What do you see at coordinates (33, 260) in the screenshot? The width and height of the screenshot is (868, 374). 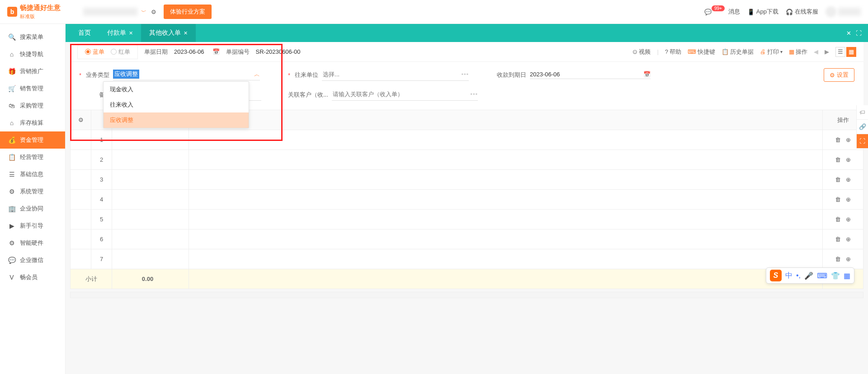 I see `sidebar-item-wechat: 💬企业微信` at bounding box center [33, 260].